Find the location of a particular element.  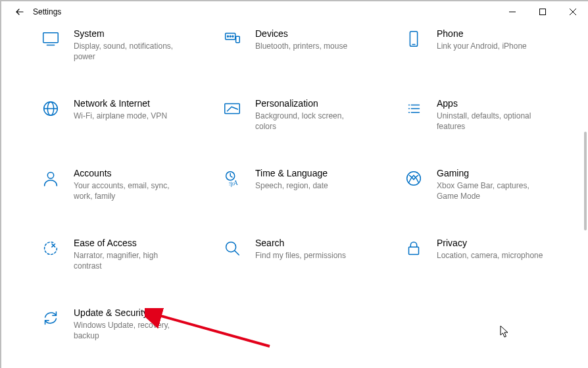

tile-system: System Display, sound, notifications, po… is located at coordinates (126, 46).